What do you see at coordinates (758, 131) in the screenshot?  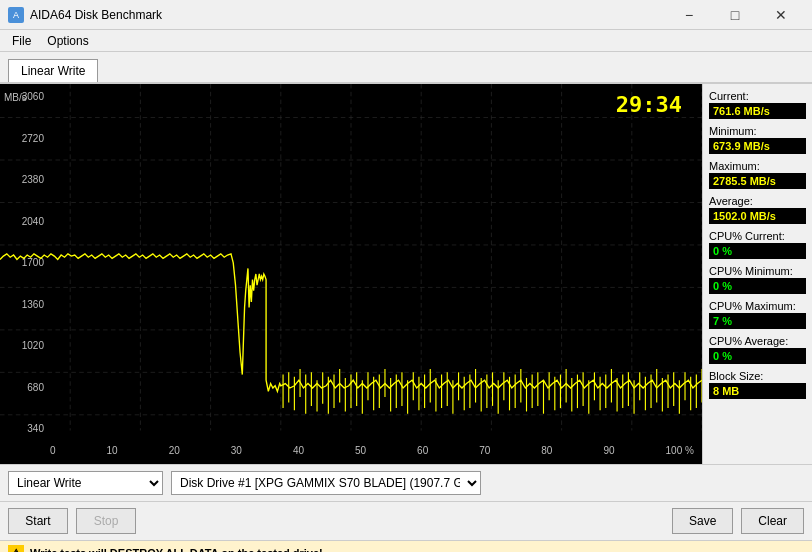 I see `stat-minimum-label: Minimum:` at bounding box center [758, 131].